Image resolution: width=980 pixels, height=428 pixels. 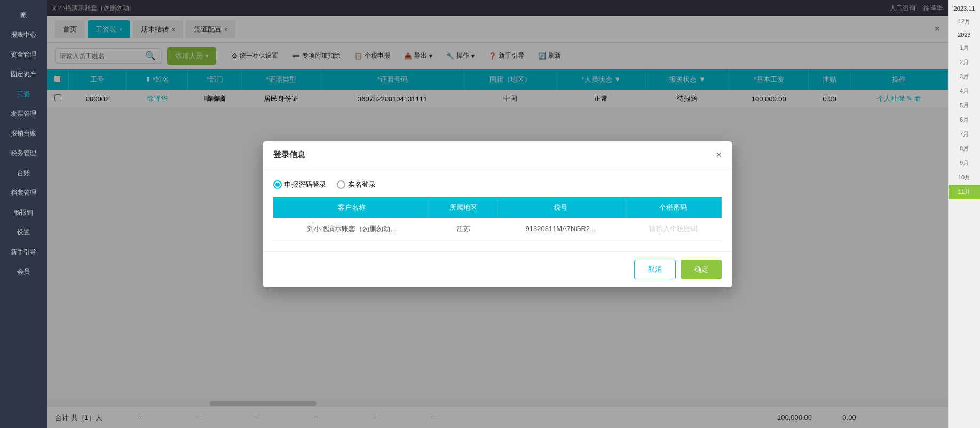 I want to click on sidebar-item-reports: 报表中心, so click(x=23, y=35).